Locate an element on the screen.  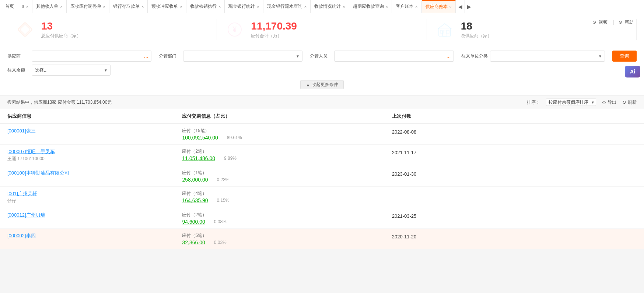
export-button: ⊙ 导出 is located at coordinates (609, 103).